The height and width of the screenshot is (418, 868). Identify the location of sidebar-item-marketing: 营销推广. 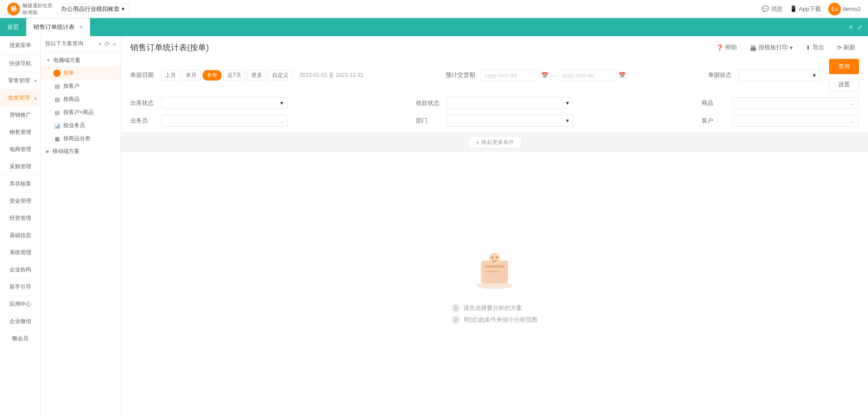
(20, 115).